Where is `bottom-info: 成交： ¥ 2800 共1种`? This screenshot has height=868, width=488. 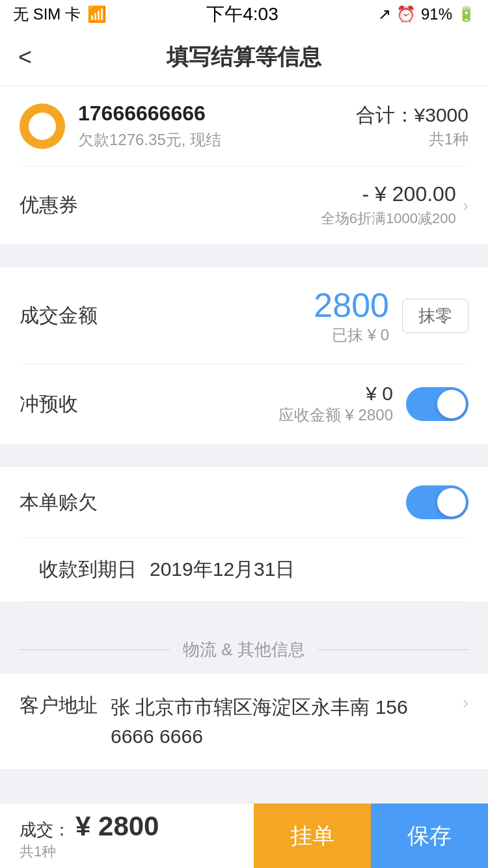 bottom-info: 成交： ¥ 2800 共1种 is located at coordinates (127, 835).